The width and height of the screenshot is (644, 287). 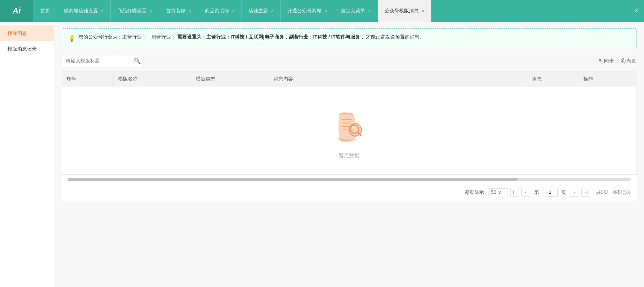 I want to click on tab-label: 首页装修, so click(x=176, y=11).